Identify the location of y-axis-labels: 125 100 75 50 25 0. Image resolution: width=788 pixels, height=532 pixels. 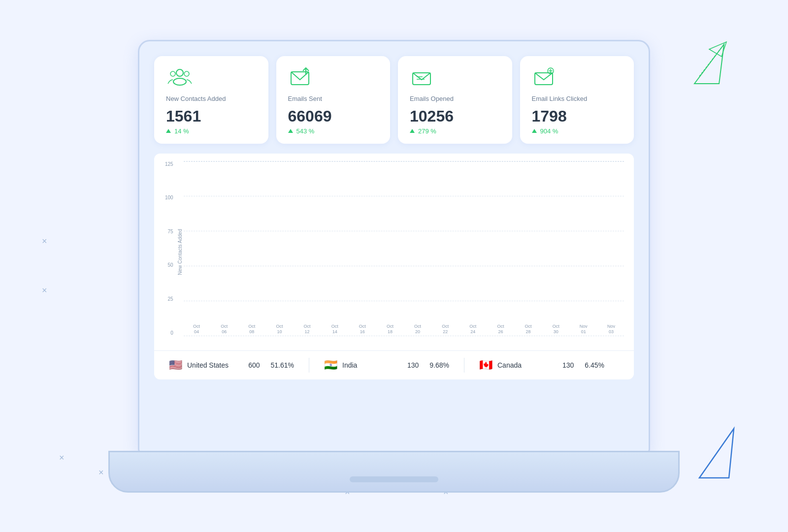
(169, 249).